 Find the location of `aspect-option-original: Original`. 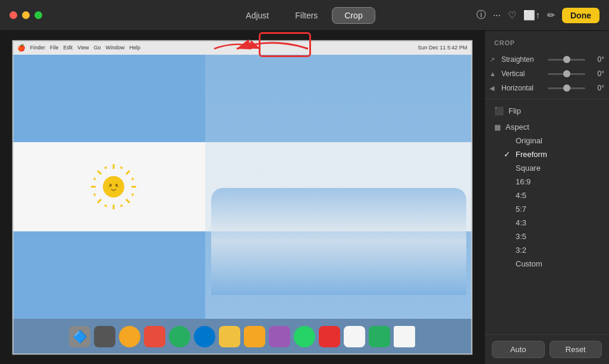

aspect-option-original: Original is located at coordinates (547, 140).